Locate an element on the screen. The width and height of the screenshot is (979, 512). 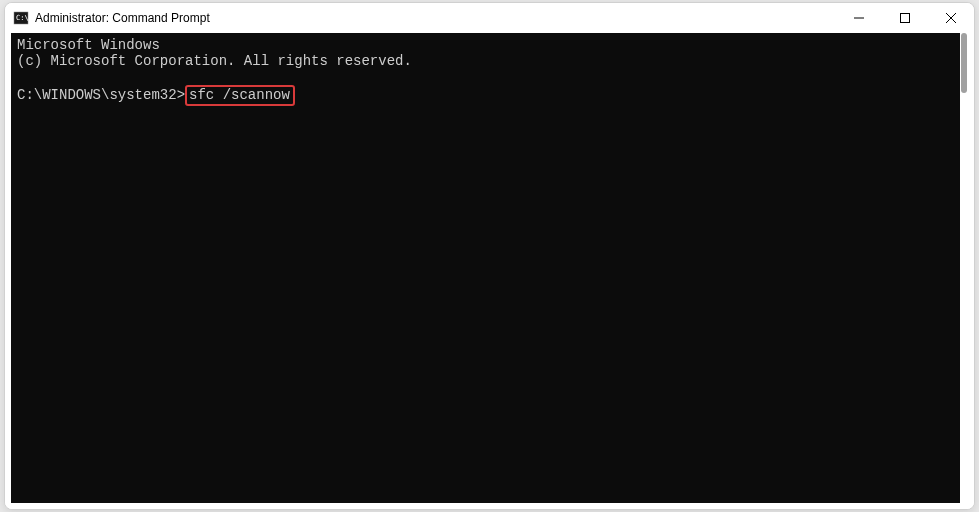
terminal-output-line: (c) Microsoft Corporation. All rights re… is located at coordinates (486, 61).